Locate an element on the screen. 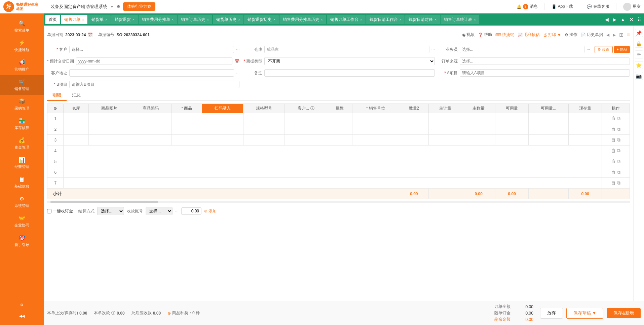 Image resolution: width=644 pixels, height=325 pixels. tab-order-stats: 销售订单统计表 × is located at coordinates (460, 19).